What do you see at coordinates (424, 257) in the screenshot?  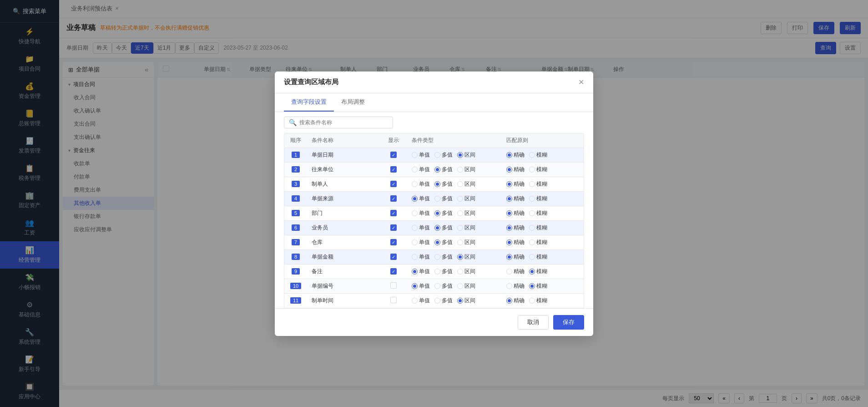 I see `single-label: 单值` at bounding box center [424, 257].